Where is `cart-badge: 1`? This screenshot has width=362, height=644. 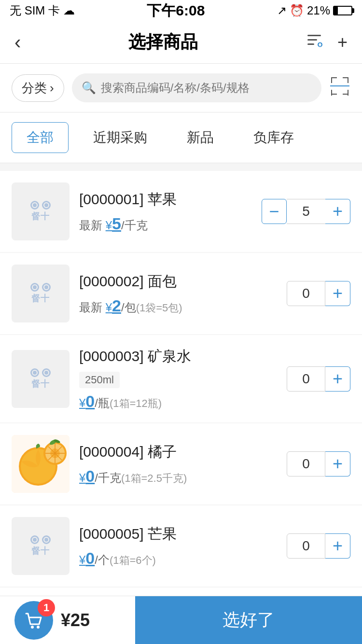 cart-badge: 1 is located at coordinates (46, 608).